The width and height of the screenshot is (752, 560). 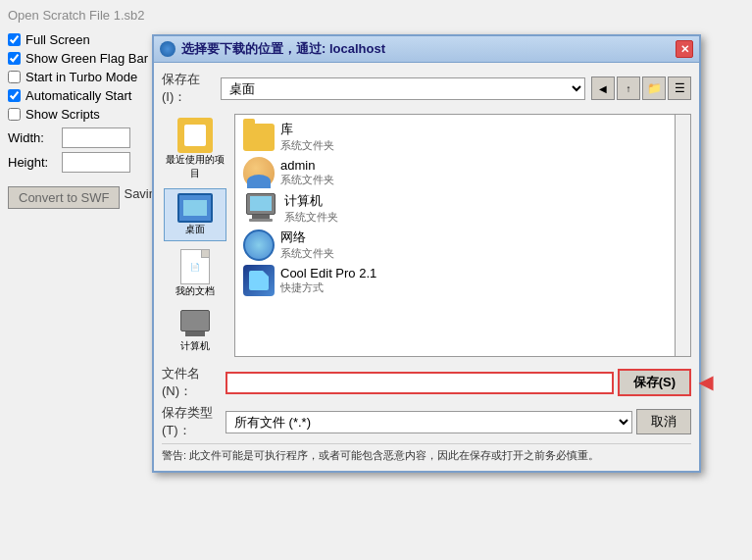 I want to click on autostart-label: Automatically Start, so click(x=78, y=96).